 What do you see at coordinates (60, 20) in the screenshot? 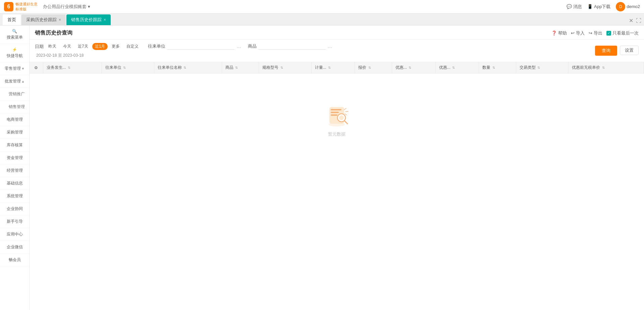
I see `close-tab-purchase: ×` at bounding box center [60, 20].